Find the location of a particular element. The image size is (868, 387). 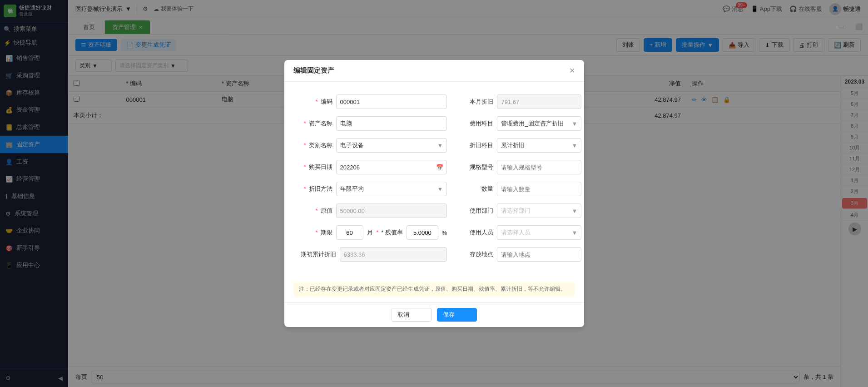

category-value: 电子设备 is located at coordinates (352, 145).